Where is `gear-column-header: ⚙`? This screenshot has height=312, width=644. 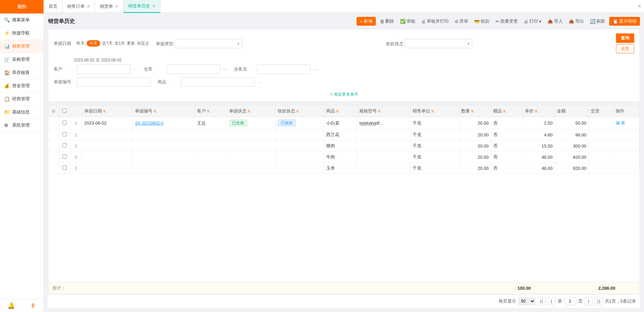 gear-column-header: ⚙ is located at coordinates (54, 111).